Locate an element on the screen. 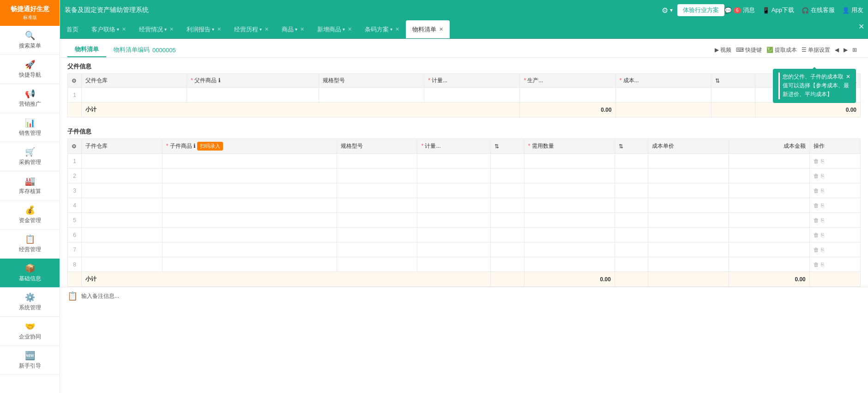  delete-icon-7: 🗑 is located at coordinates (816, 250).